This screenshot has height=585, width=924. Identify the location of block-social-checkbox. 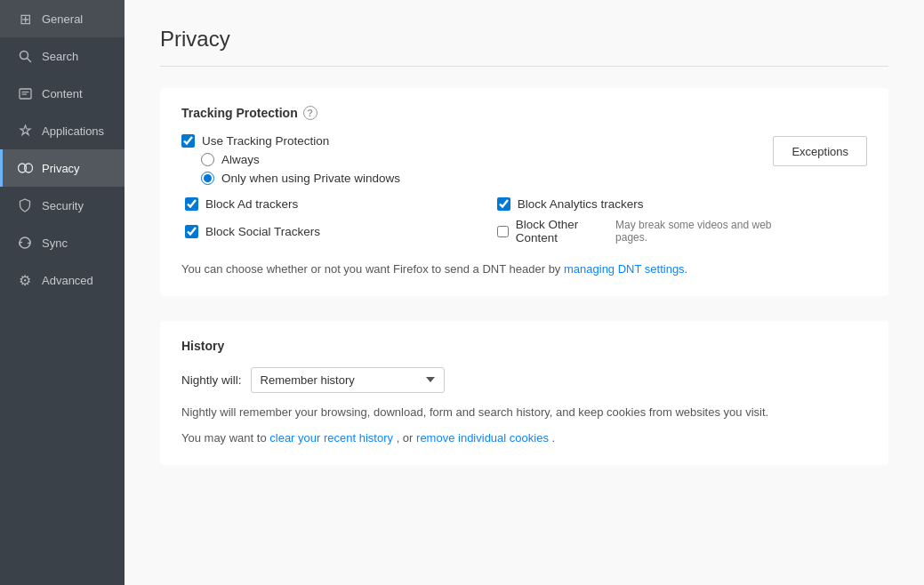
(192, 231).